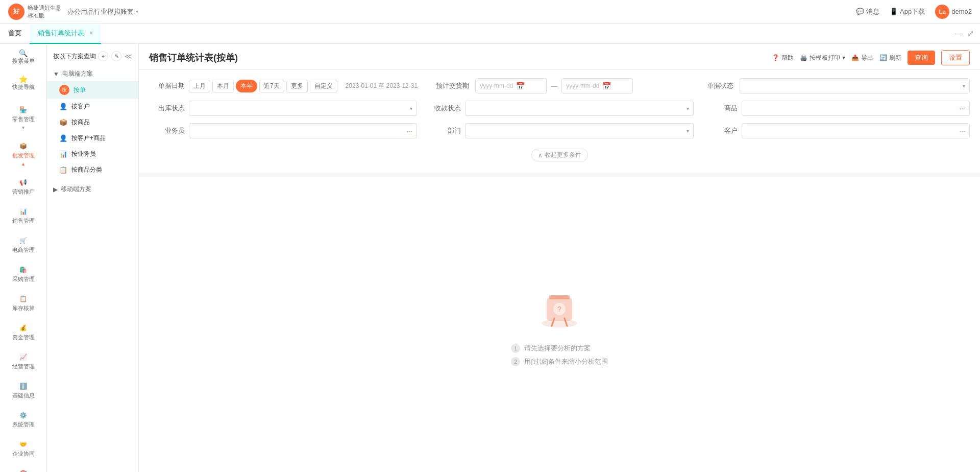  Describe the element at coordinates (971, 34) in the screenshot. I see `tab-maximize-btn: ⤢` at that location.